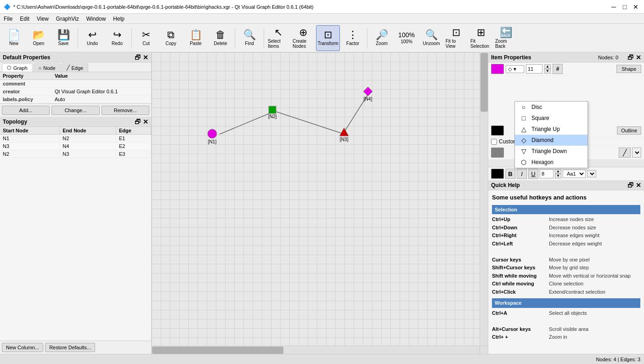 The width and height of the screenshot is (644, 364). What do you see at coordinates (133, 139) in the screenshot?
I see `topo-edge-1: E1` at bounding box center [133, 139].